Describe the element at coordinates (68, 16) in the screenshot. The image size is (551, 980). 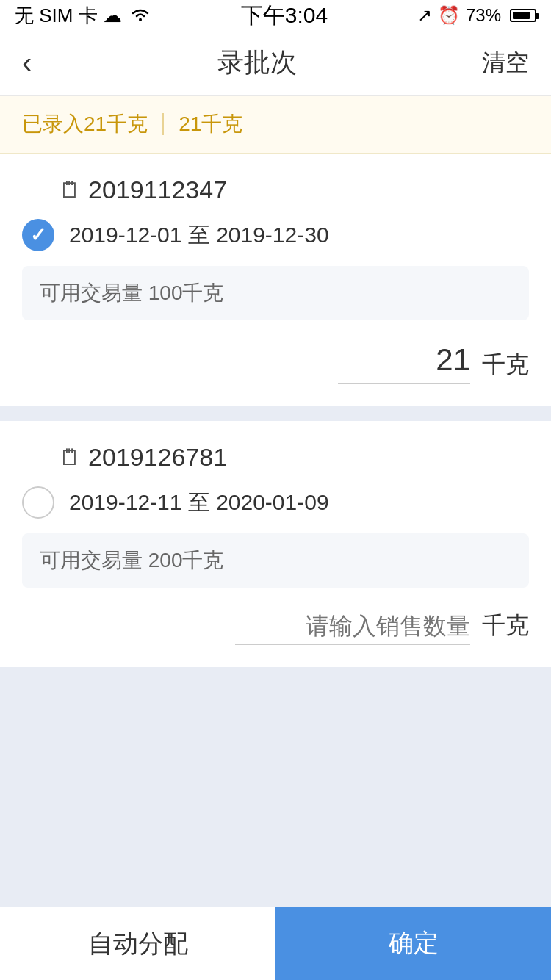
I see `no-sim-text: 无 SIM 卡 ☁` at that location.